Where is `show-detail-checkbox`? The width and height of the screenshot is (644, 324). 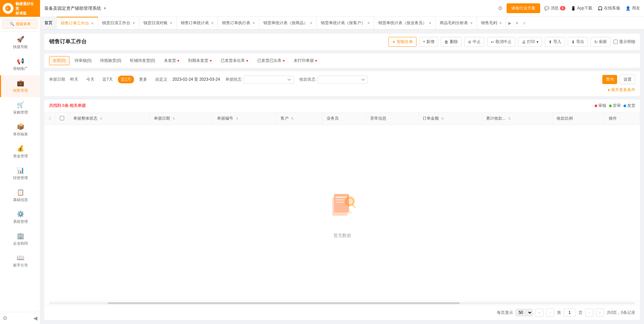 show-detail-checkbox is located at coordinates (615, 42).